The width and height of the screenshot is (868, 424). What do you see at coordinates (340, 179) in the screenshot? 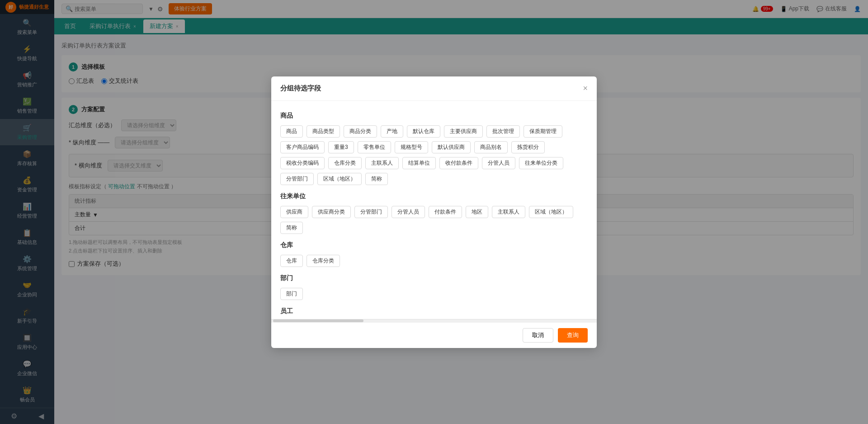
I see `field-tag-0-23: 区域（地区）` at bounding box center [340, 179].